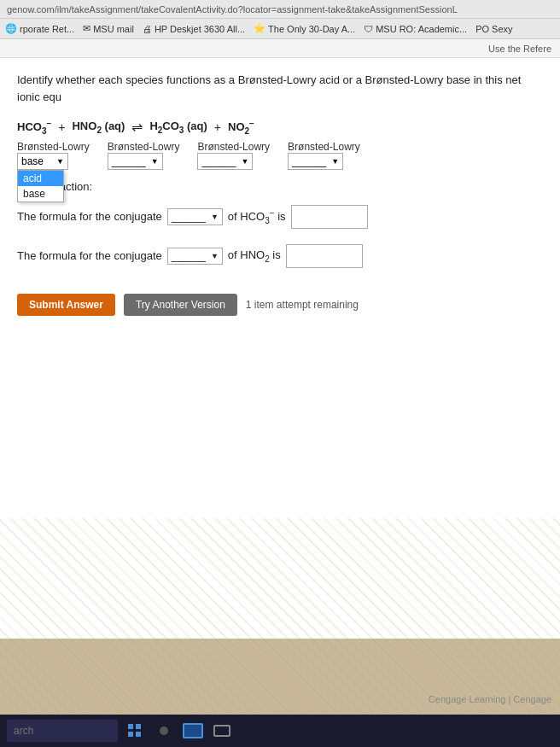 The height and width of the screenshot is (747, 560). I want to click on conjugate1-of-text: of HCO3− is, so click(257, 217).